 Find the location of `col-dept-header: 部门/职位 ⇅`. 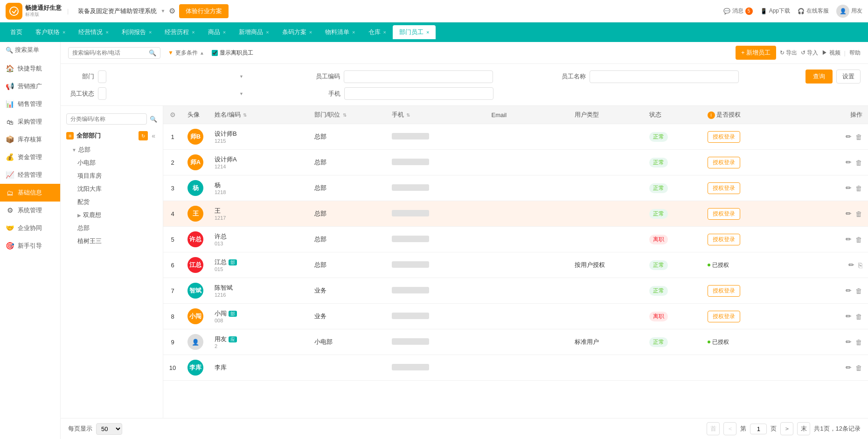

col-dept-header: 部门/职位 ⇅ is located at coordinates (347, 115).